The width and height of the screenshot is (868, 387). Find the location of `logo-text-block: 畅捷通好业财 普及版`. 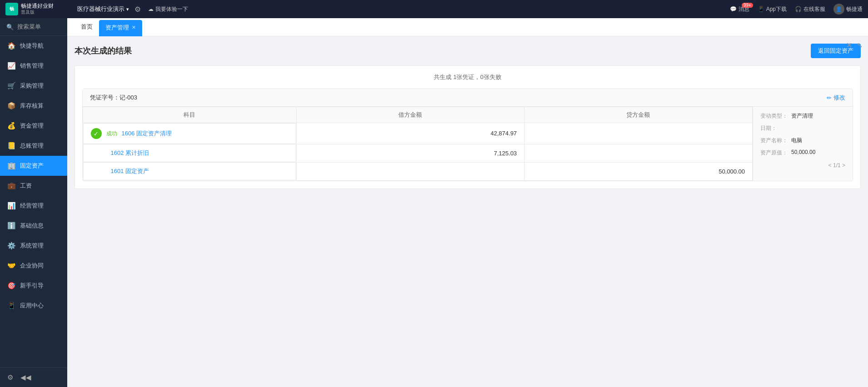

logo-text-block: 畅捷通好业财 普及版 is located at coordinates (37, 9).